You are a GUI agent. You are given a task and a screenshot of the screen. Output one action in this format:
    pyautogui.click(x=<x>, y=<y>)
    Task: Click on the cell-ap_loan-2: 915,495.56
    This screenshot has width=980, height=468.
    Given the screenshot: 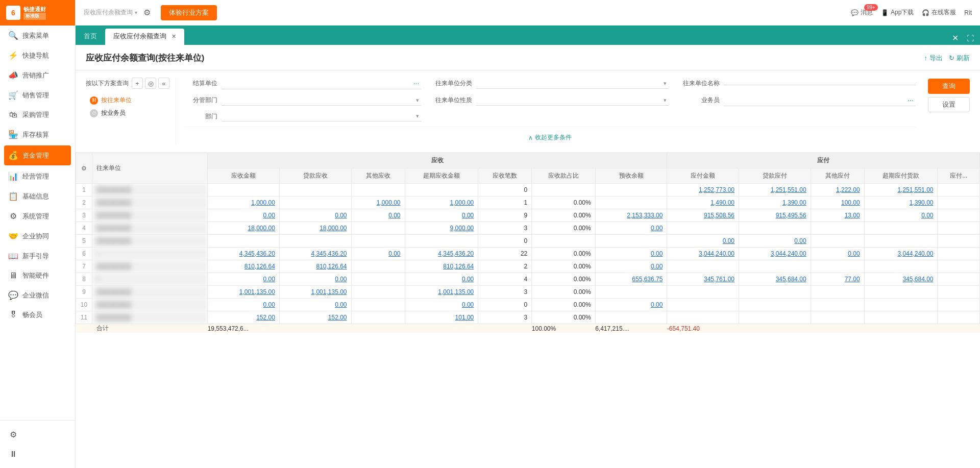 What is the action you would take?
    pyautogui.click(x=775, y=215)
    